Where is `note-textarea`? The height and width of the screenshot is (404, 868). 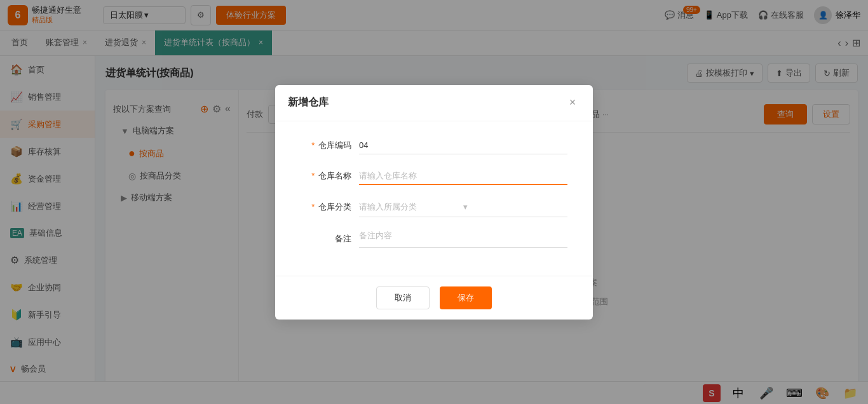
note-textarea is located at coordinates (463, 239).